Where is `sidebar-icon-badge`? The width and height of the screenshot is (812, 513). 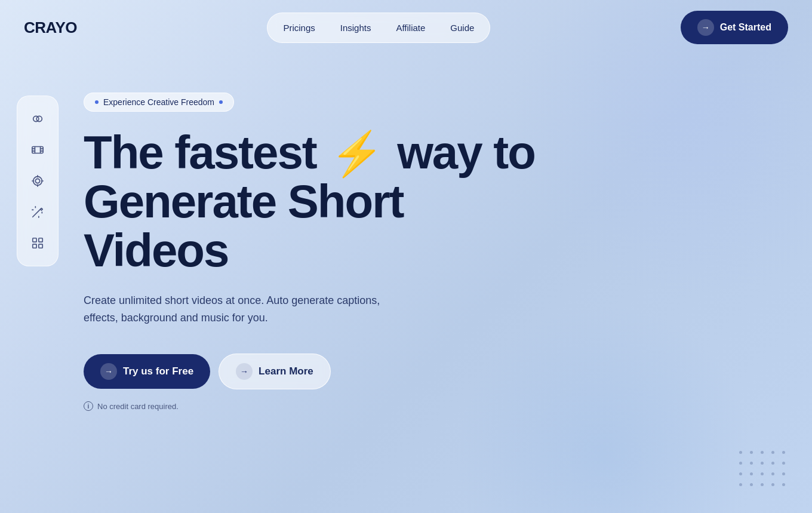
sidebar-icon-badge is located at coordinates (38, 181).